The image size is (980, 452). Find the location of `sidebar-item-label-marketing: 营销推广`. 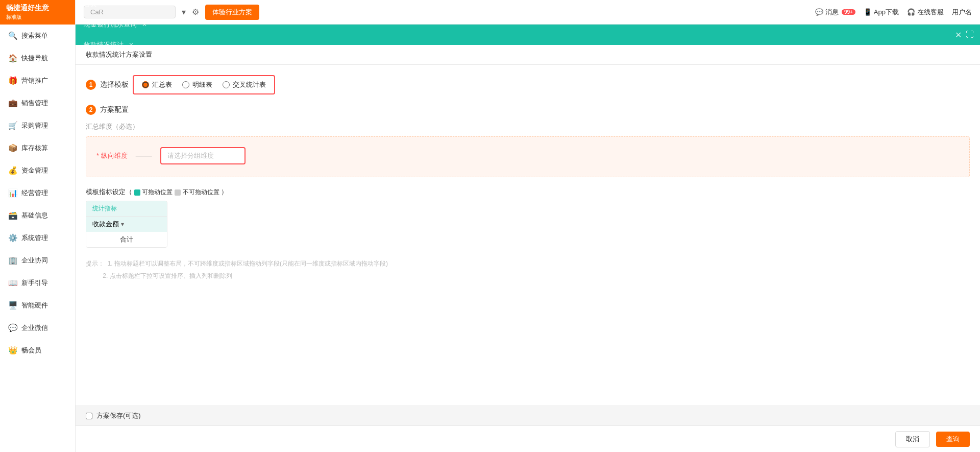

sidebar-item-label-marketing: 营销推广 is located at coordinates (35, 81).